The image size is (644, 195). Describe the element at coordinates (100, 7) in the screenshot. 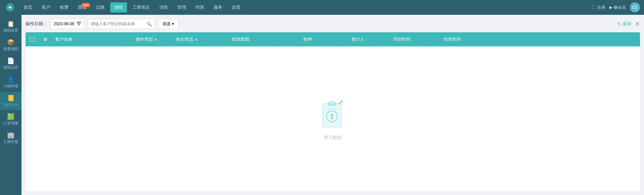

I see `nav-item-记账: 记账` at that location.